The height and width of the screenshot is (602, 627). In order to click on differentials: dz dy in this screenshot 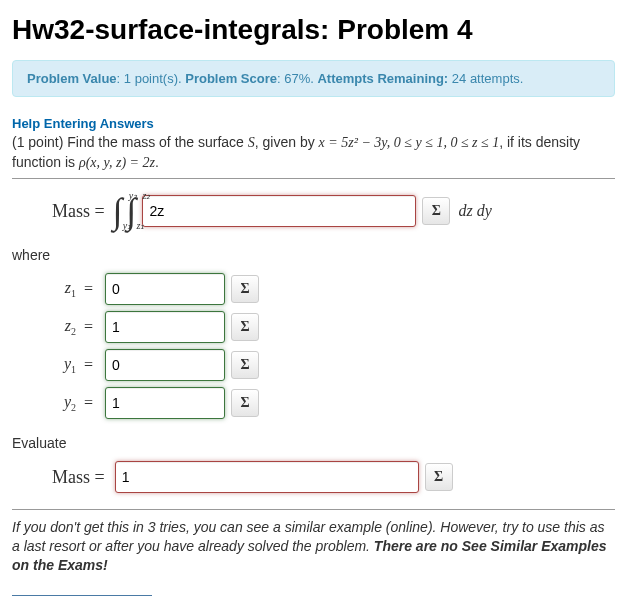, I will do `click(474, 211)`.